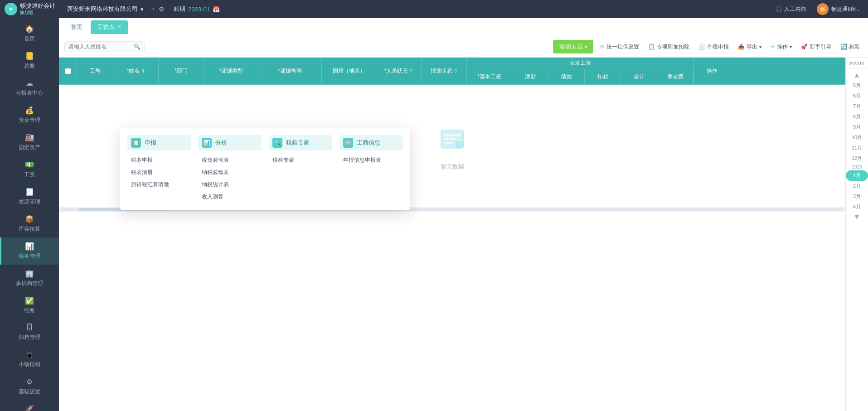 This screenshot has height=411, width=868. Describe the element at coordinates (181, 71) in the screenshot. I see `th-dept-label: *部门` at that location.